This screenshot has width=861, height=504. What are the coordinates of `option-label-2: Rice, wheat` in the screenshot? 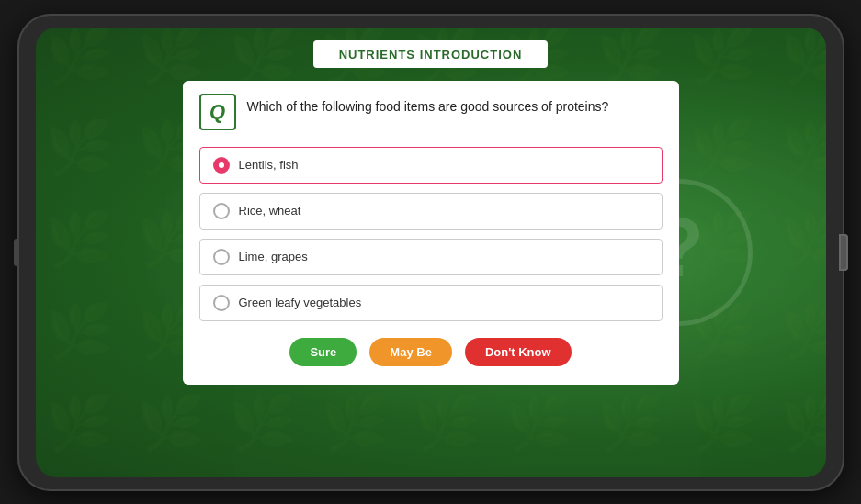 It's located at (270, 211).